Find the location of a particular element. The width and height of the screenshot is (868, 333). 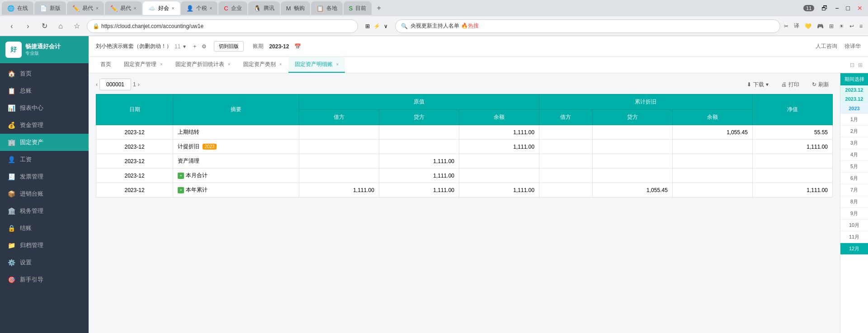

period-month-9月: 9月 is located at coordinates (854, 214).